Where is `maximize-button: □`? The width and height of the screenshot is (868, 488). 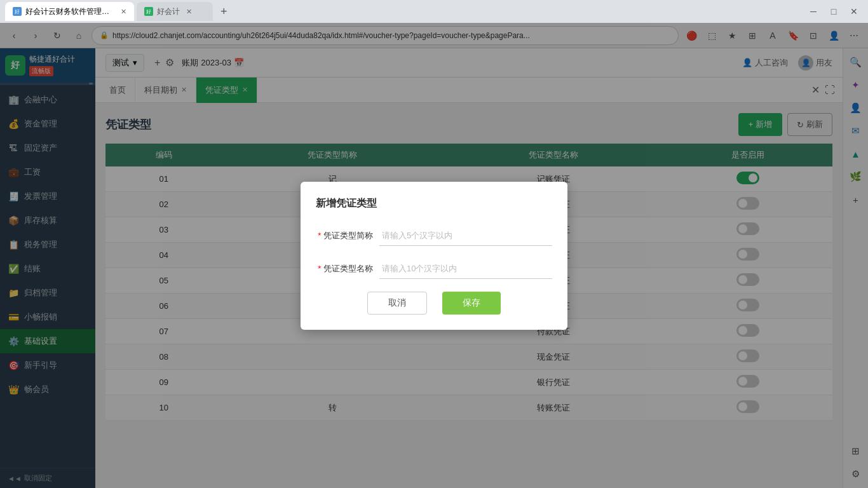 maximize-button: □ is located at coordinates (834, 11).